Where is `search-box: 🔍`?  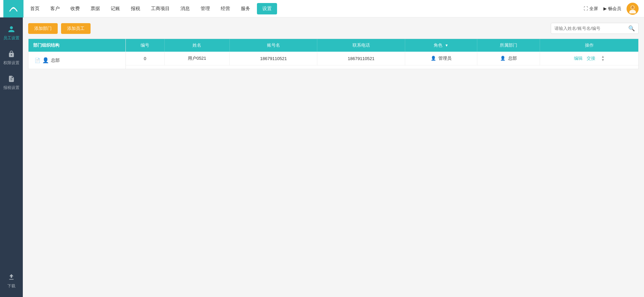 search-box: 🔍 is located at coordinates (595, 28).